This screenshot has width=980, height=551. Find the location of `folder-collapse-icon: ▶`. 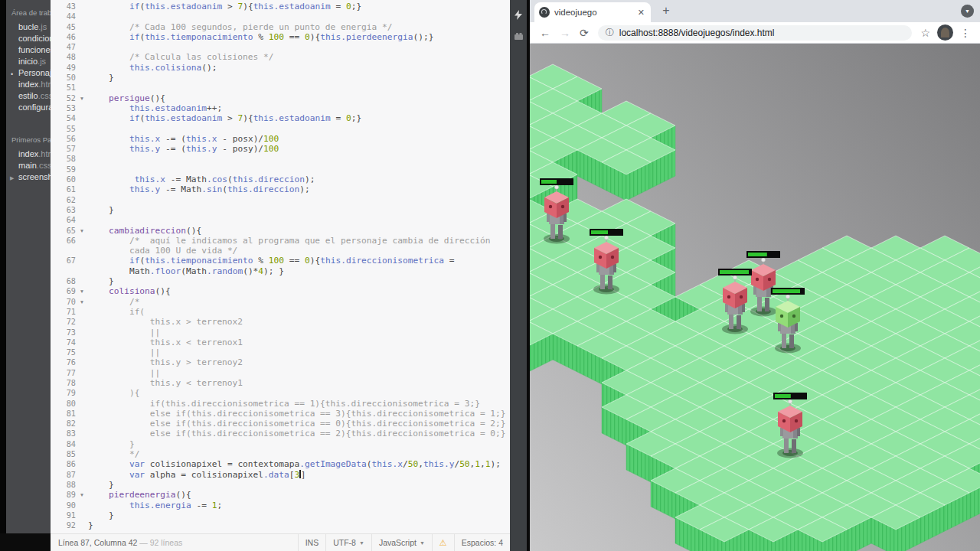

folder-collapse-icon: ▶ is located at coordinates (12, 178).